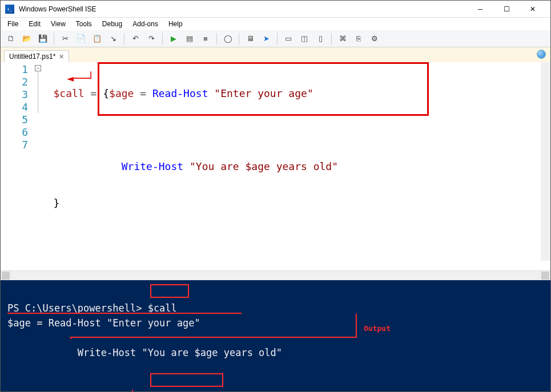 The image size is (551, 392). I want to click on minimize-button: ─, so click(480, 9).